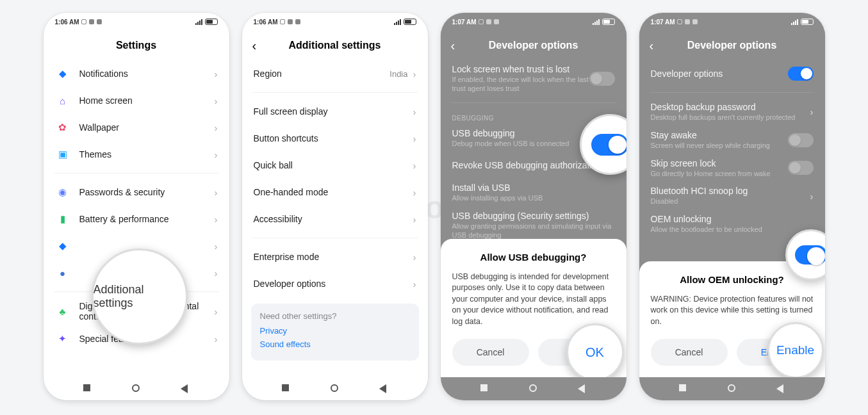 Image resolution: width=868 pixels, height=415 pixels. What do you see at coordinates (732, 224) in the screenshot?
I see `oem-unlocking-row: OEM unlockingAllow the bootloader to be …` at bounding box center [732, 224].